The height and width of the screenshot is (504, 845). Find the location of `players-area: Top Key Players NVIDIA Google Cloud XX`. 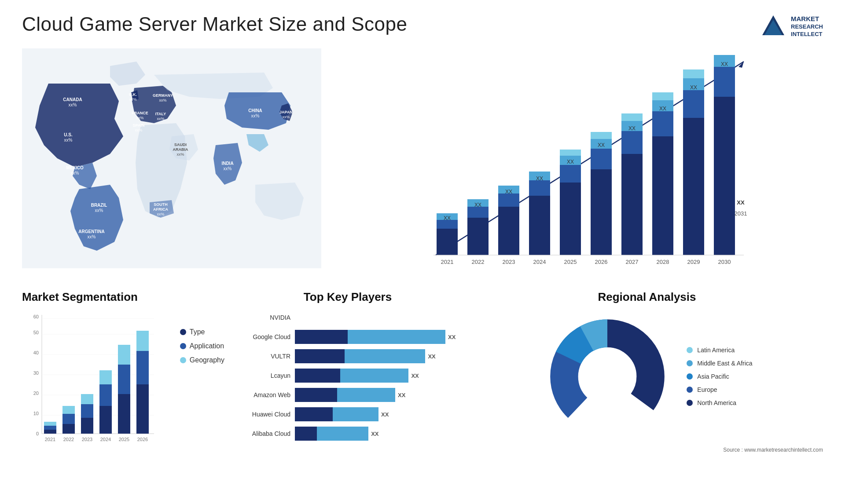

players-area: Top Key Players NVIDIA Google Cloud XX is located at coordinates (348, 391).